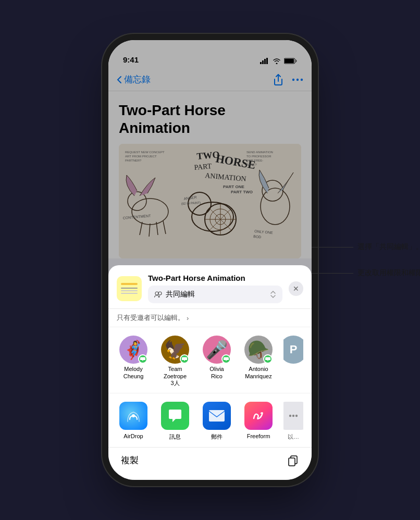 Image resolution: width=420 pixels, height=520 pixels. Describe the element at coordinates (366, 273) in the screenshot. I see `annotation-2: 更改取用權限和權限。` at that location.